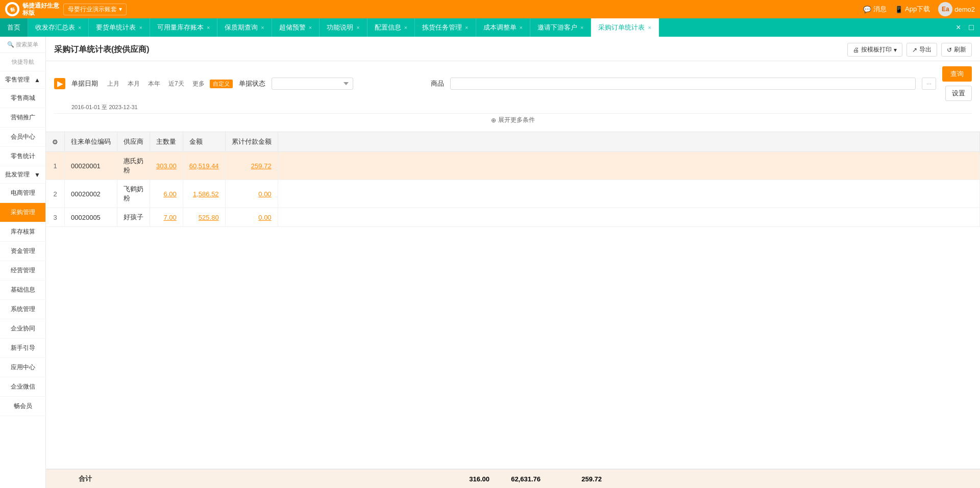 The width and height of the screenshot is (980, 488). I want to click on sidebar-item-inventory-check: 库存核算, so click(22, 232).